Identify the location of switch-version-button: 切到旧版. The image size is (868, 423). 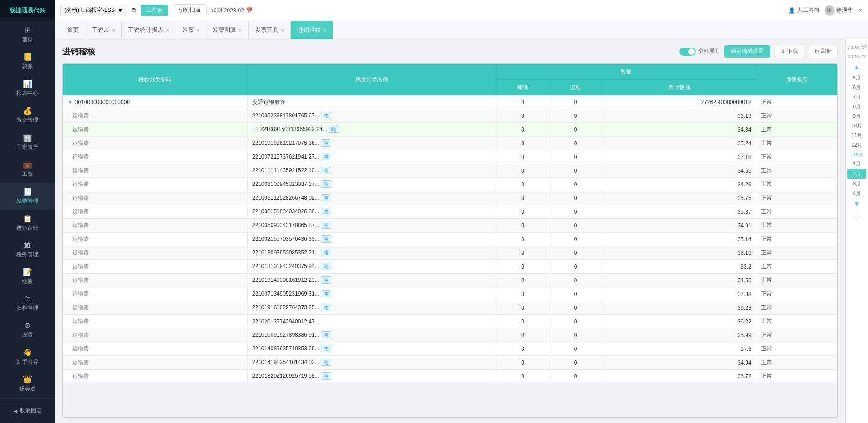
(190, 10).